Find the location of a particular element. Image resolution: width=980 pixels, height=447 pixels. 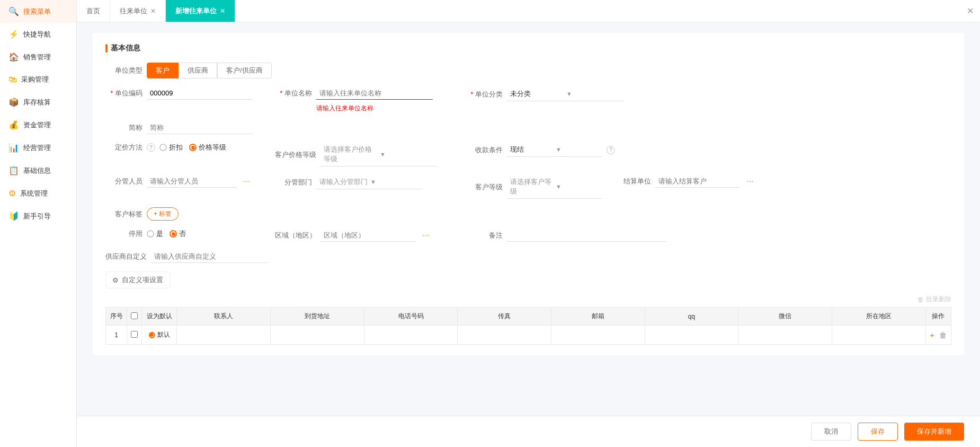

custom-settings-btn: ⚙ 自定义项设置 is located at coordinates (138, 280).